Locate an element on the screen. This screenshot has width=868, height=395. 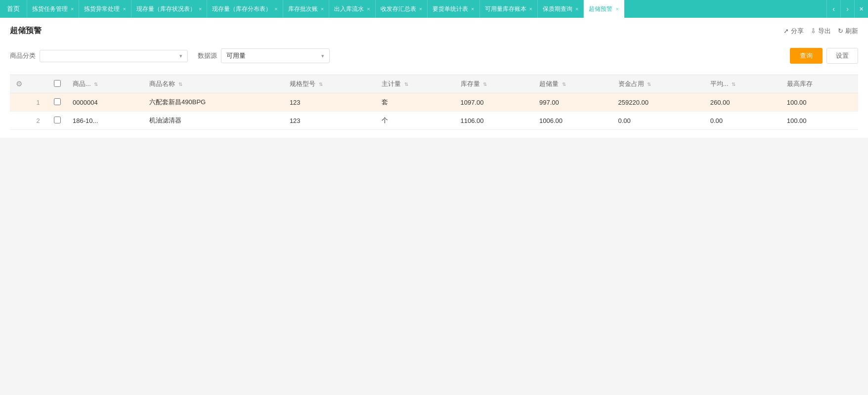
row2-product-code: 186-10... is located at coordinates (105, 120).